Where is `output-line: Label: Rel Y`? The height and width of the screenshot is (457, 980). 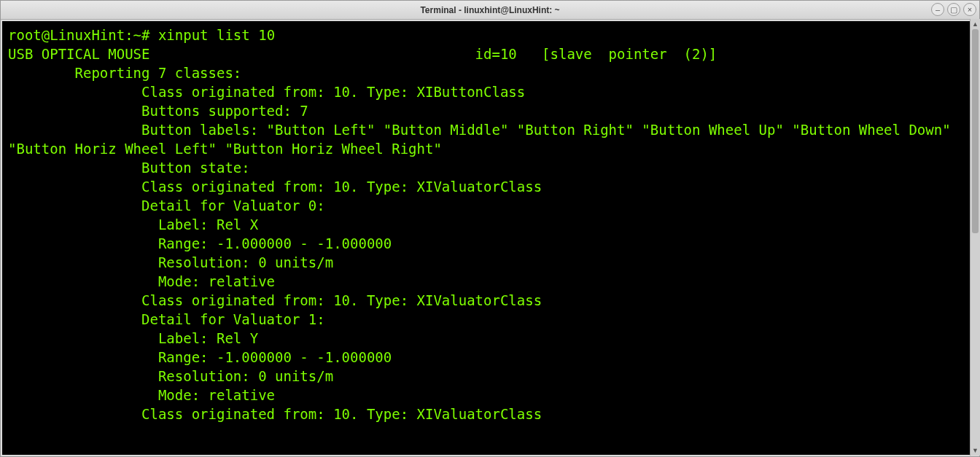 output-line: Label: Rel Y is located at coordinates (490, 338).